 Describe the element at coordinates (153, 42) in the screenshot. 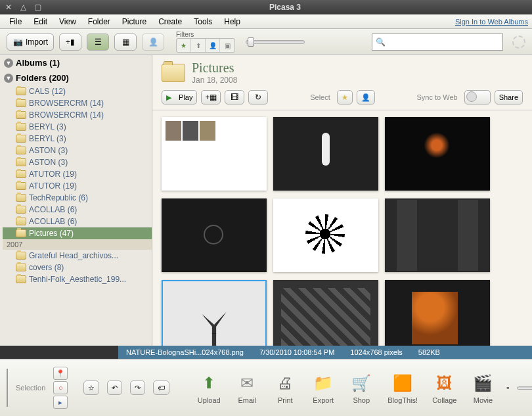

I see `people-button: 👤` at that location.